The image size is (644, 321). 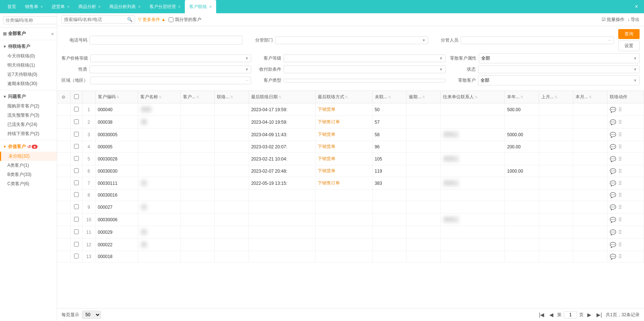 What do you see at coordinates (613, 122) in the screenshot?
I see `chat-icon-1: 💬` at bounding box center [613, 122].